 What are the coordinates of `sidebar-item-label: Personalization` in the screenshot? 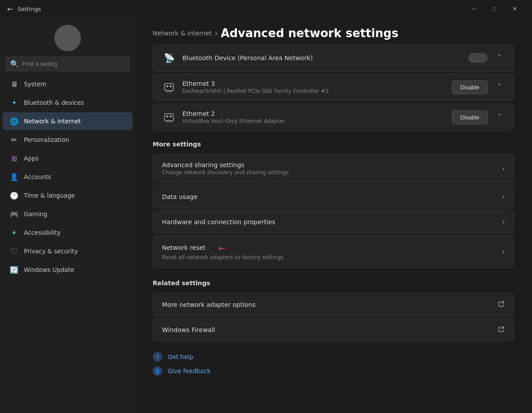 It's located at (46, 140).